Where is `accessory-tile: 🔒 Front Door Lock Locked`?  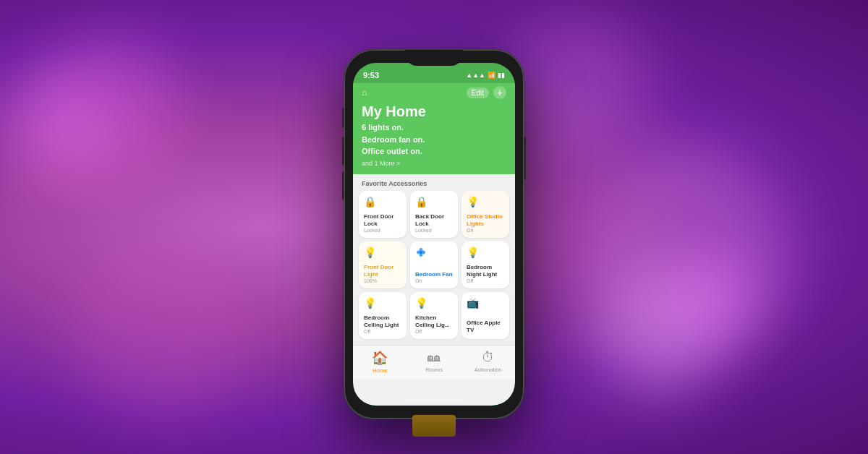
accessory-tile: 🔒 Front Door Lock Locked is located at coordinates (383, 214).